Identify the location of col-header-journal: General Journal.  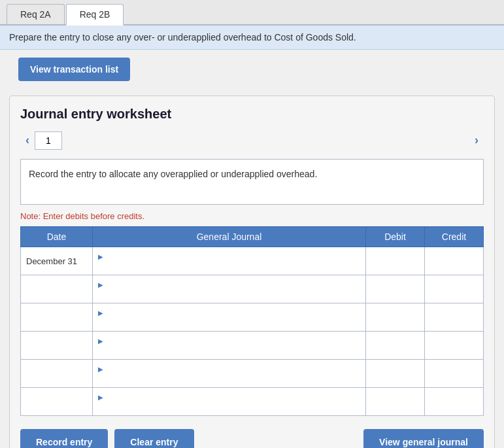
(229, 237).